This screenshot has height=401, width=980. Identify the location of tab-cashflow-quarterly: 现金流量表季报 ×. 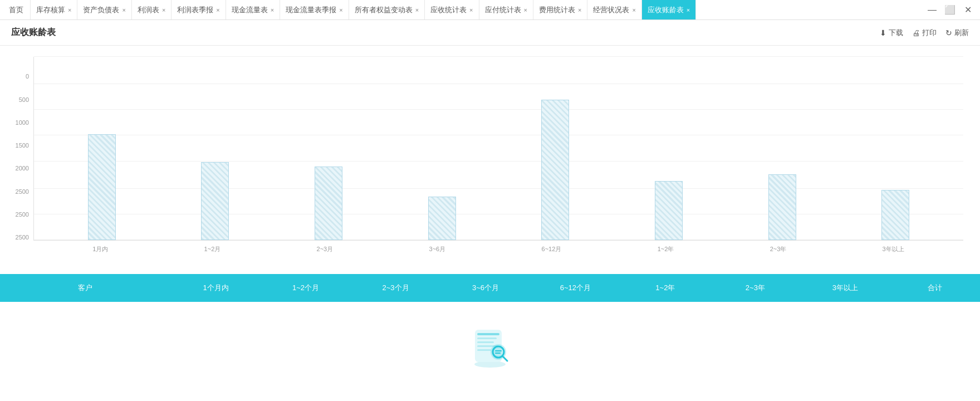
(314, 10).